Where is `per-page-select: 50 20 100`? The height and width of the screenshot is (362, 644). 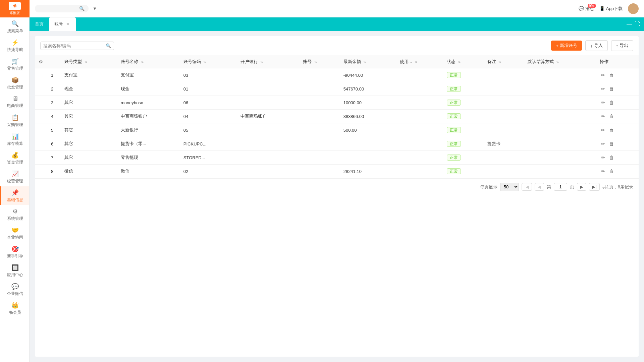
per-page-select: 50 20 100 is located at coordinates (509, 187).